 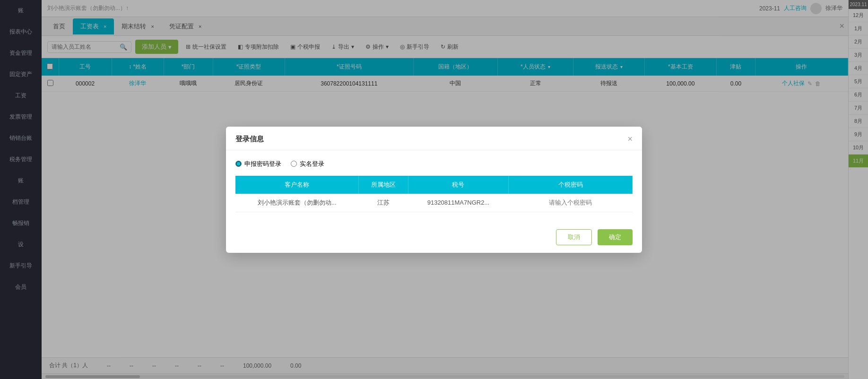 What do you see at coordinates (434, 164) in the screenshot?
I see `login-type-radio-group: 申报密码登录 实名登录` at bounding box center [434, 164].